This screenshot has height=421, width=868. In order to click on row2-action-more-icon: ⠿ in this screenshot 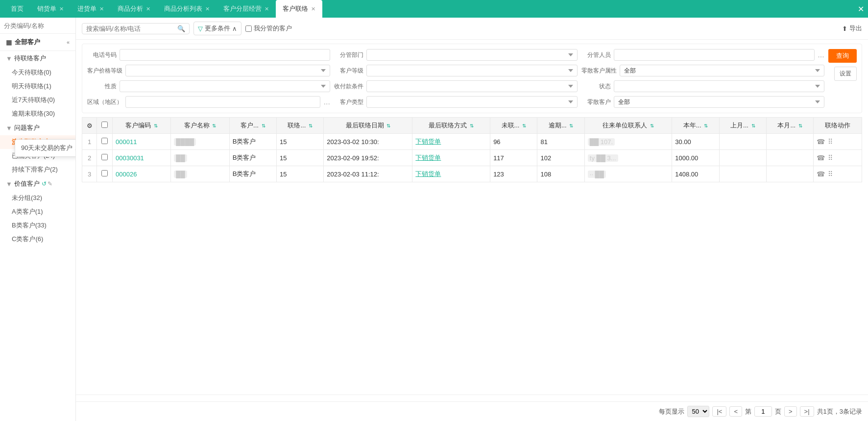, I will do `click(830, 158)`.